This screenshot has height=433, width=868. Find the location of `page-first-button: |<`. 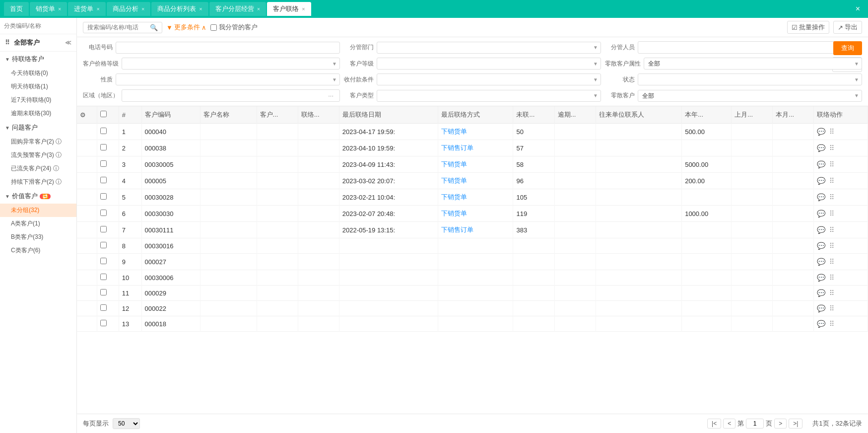

page-first-button: |< is located at coordinates (714, 424).